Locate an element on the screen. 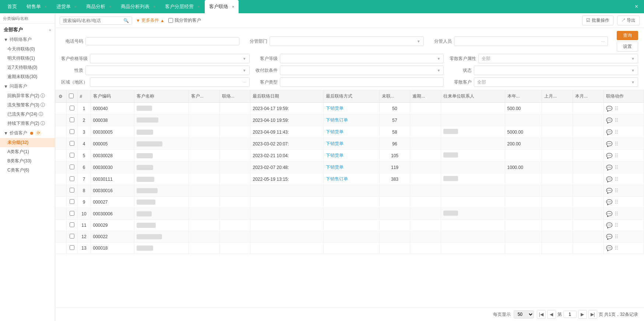 This screenshot has width=644, height=321. last-month-column-header: 上月... is located at coordinates (557, 96).